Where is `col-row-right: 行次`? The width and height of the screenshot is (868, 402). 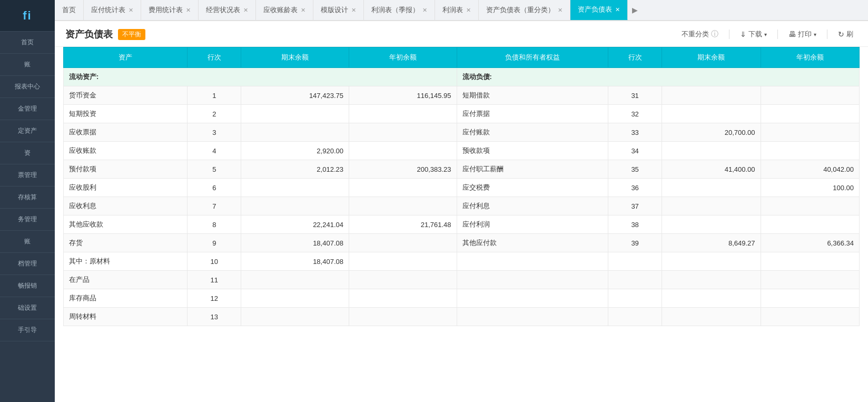 col-row-right: 行次 is located at coordinates (635, 58).